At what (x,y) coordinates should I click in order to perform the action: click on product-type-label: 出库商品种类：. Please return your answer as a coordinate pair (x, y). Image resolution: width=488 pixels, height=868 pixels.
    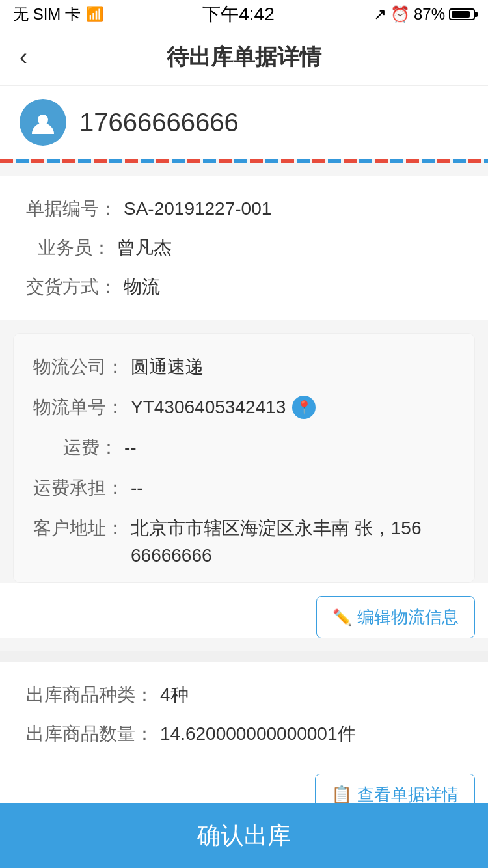
    Looking at the image, I should click on (93, 695).